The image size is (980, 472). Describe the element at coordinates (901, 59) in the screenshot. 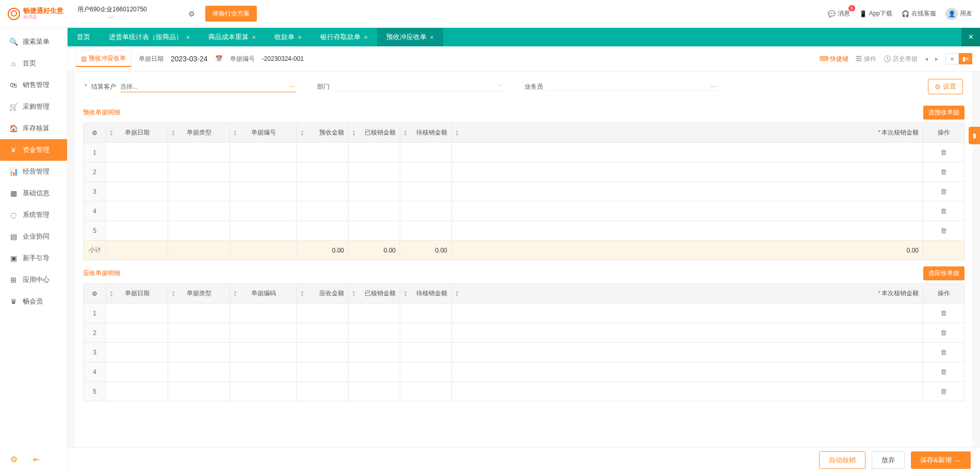

I see `history-link: 🕓 历史单据` at that location.